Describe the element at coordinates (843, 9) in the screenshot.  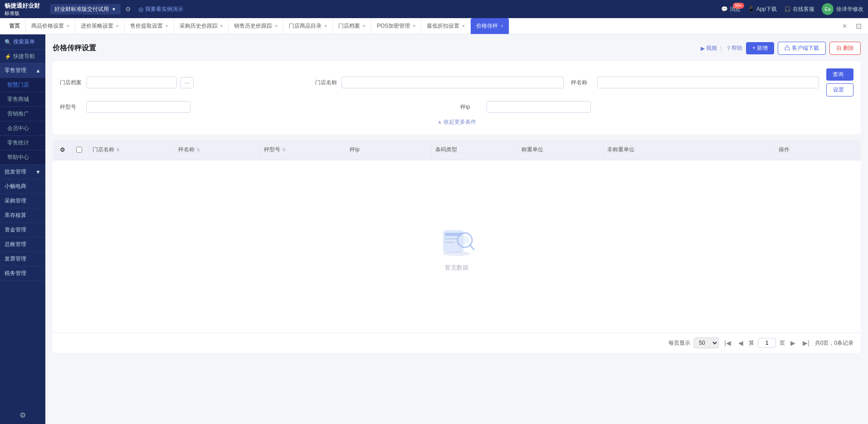
I see `user-menu: Ea 徐泽华修改` at that location.